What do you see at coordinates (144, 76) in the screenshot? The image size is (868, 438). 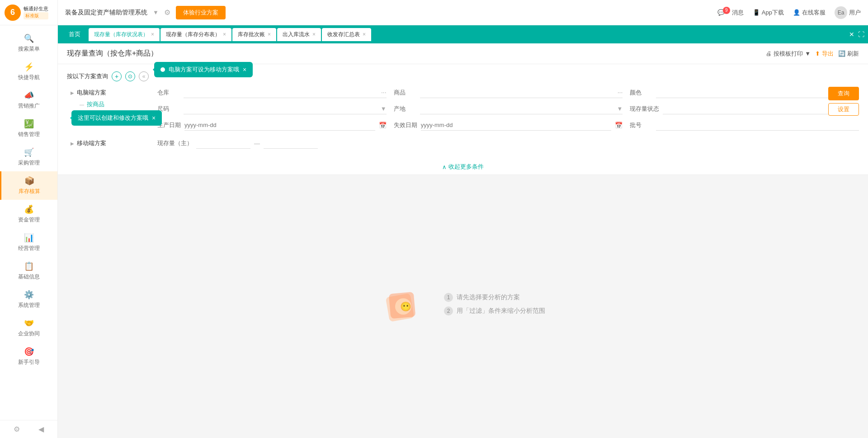 I see `filter-back-btn: «` at bounding box center [144, 76].